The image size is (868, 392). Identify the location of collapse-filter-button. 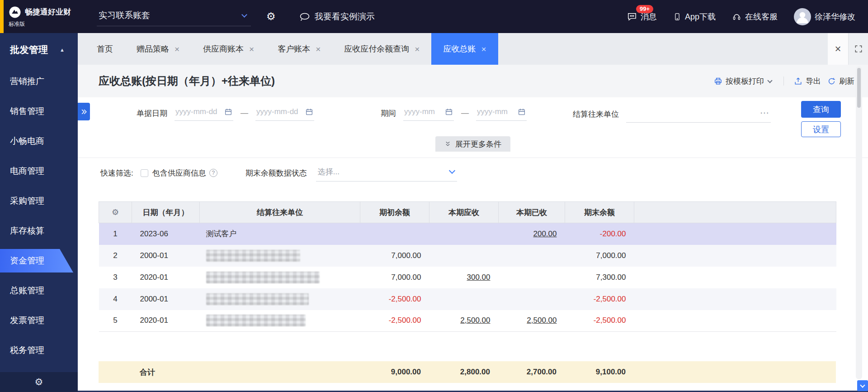
(84, 111).